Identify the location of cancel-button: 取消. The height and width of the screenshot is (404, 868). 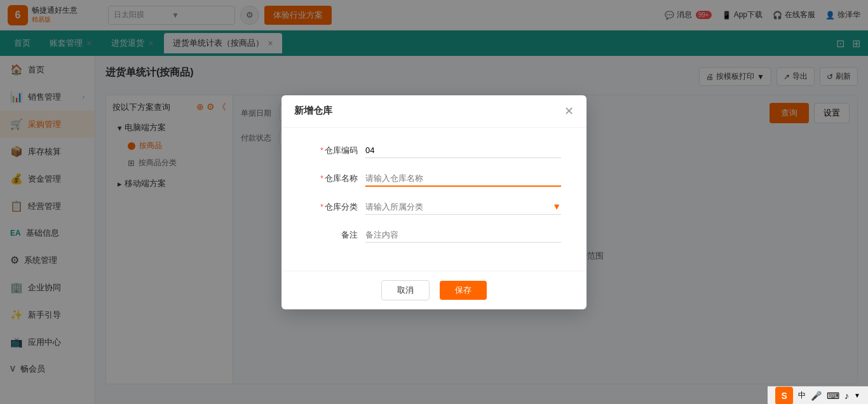
(405, 290).